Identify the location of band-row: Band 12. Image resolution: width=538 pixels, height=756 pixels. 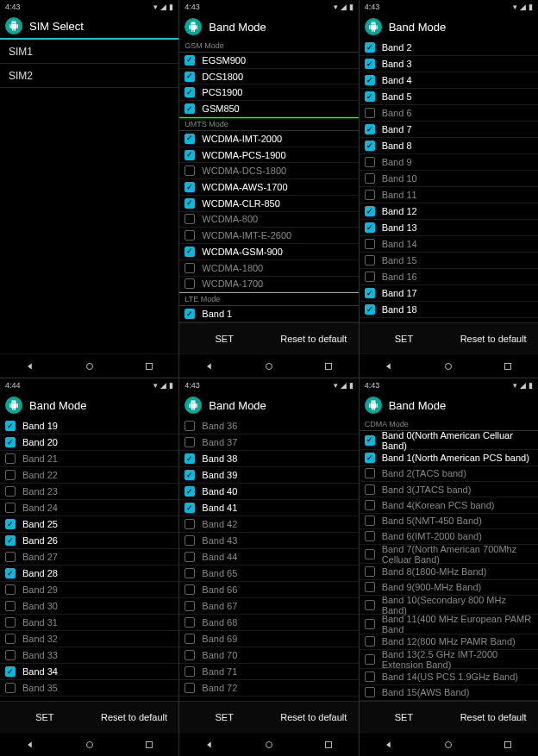
(448, 212).